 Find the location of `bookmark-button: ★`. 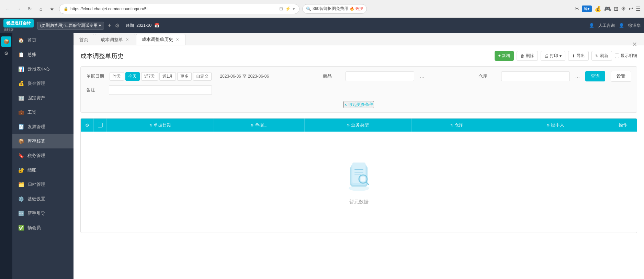

bookmark-button: ★ is located at coordinates (52, 9).